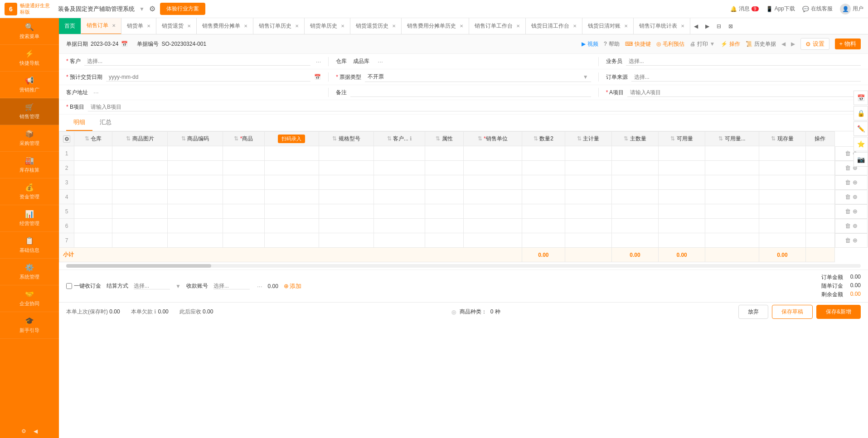  Describe the element at coordinates (225, 26) in the screenshot. I see `tab-expense-split: 销售费用分摊单 ✕` at that location.